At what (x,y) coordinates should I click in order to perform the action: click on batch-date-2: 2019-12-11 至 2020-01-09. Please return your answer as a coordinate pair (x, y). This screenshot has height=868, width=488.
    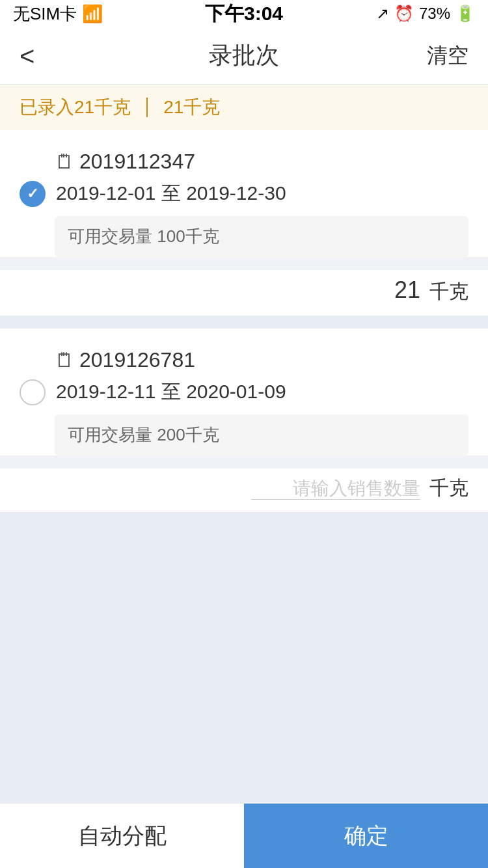
    Looking at the image, I should click on (171, 392).